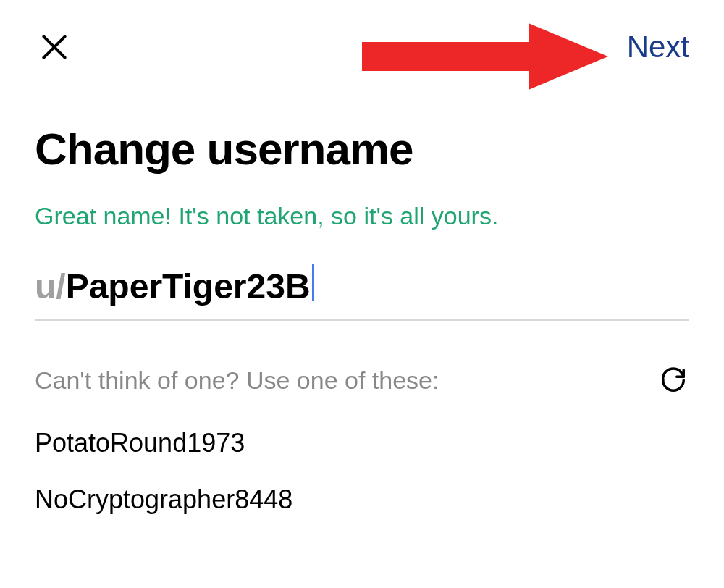  Describe the element at coordinates (362, 443) in the screenshot. I see `suggestion-item: PotatoRound1973` at that location.